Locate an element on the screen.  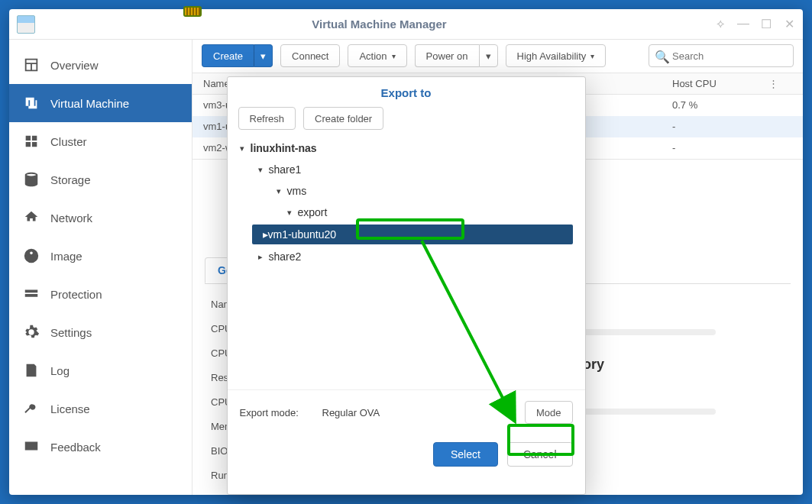
tree-node-export: ▾ export is located at coordinates (406, 212).